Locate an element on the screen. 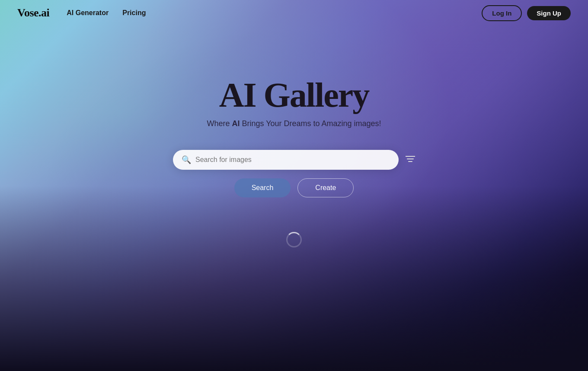 Image resolution: width=588 pixels, height=371 pixels. search-button: Search is located at coordinates (263, 188).